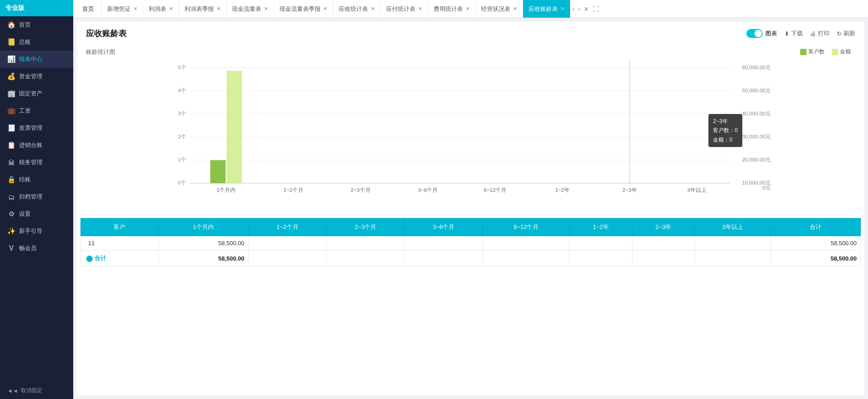 The image size is (868, 399). Describe the element at coordinates (596, 9) in the screenshot. I see `tab-expand-button: ⛶` at that location.